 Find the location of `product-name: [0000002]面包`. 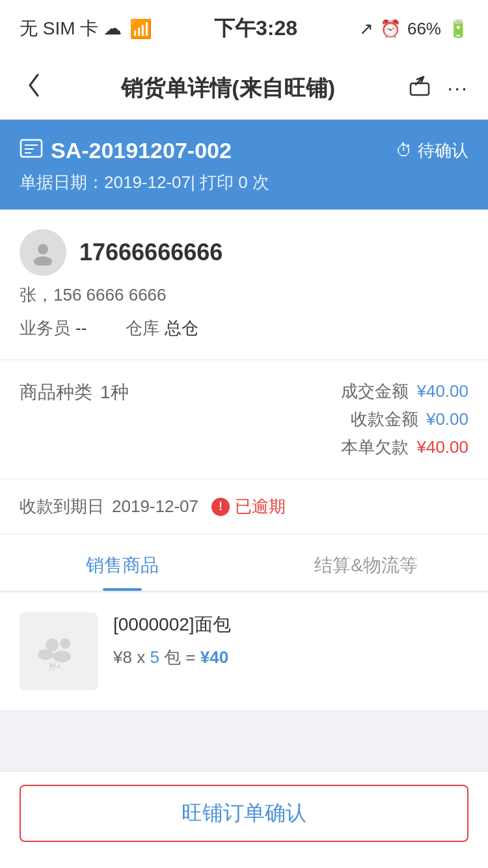

product-name: [0000002]面包 is located at coordinates (291, 625).